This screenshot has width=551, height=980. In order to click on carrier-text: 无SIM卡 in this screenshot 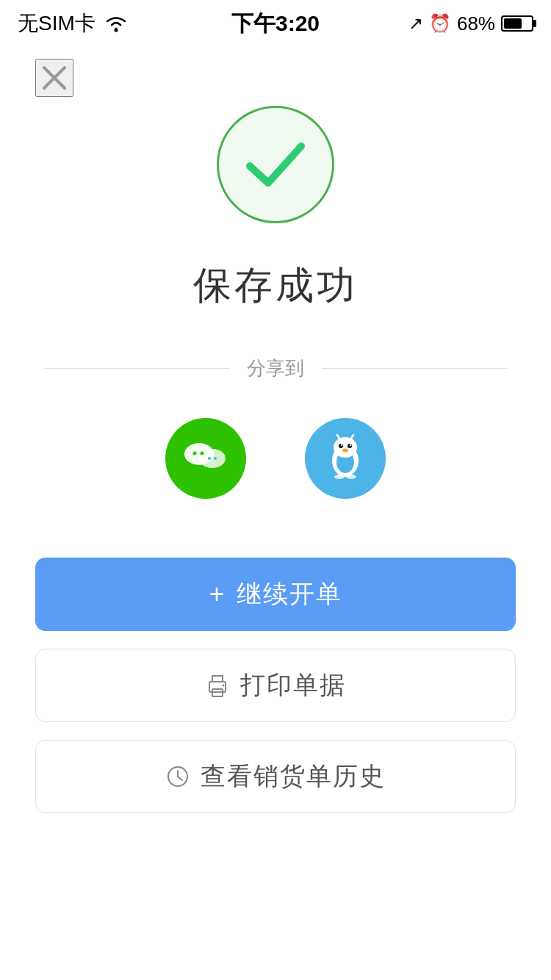, I will do `click(57, 24)`.